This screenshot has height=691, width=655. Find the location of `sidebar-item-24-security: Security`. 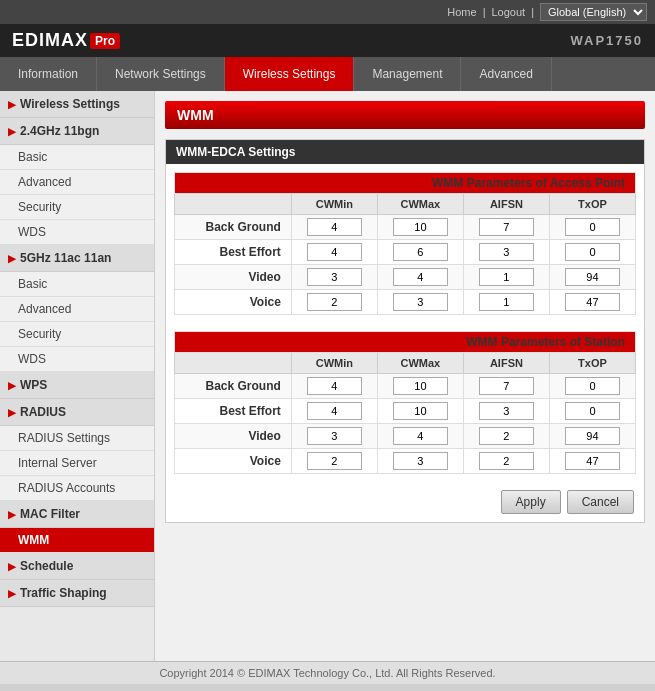

sidebar-item-24-security: Security is located at coordinates (77, 208).